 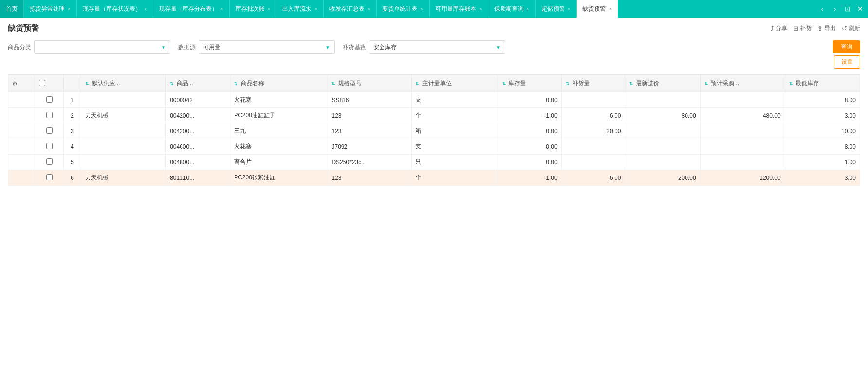 I want to click on nav-tab-9: 保质期查询 ×, so click(x=512, y=9).